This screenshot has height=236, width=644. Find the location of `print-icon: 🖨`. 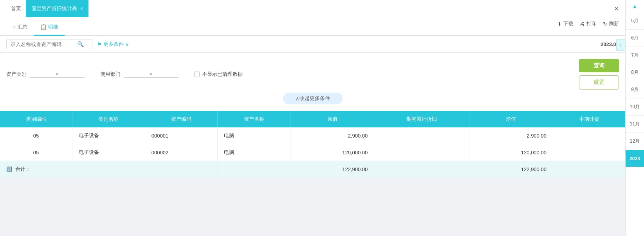

print-icon: 🖨 is located at coordinates (583, 24).